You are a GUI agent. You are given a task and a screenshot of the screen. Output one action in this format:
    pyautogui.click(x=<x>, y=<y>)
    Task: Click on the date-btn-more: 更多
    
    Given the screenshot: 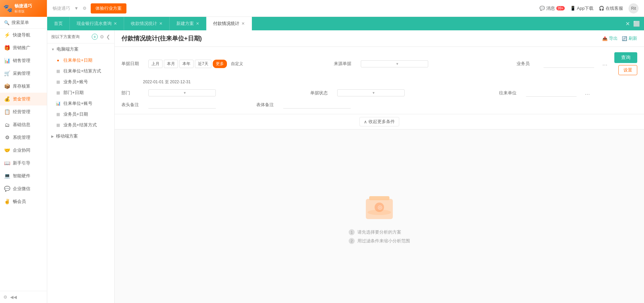 What is the action you would take?
    pyautogui.click(x=220, y=64)
    